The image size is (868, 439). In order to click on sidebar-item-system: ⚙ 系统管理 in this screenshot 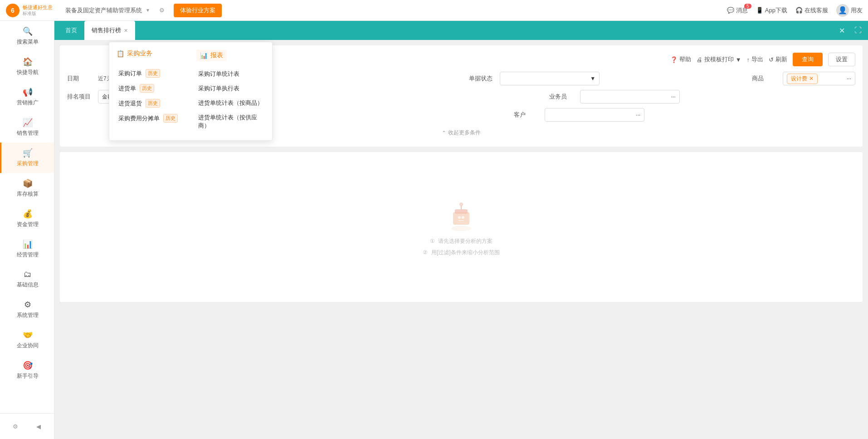, I will do `click(27, 310)`.